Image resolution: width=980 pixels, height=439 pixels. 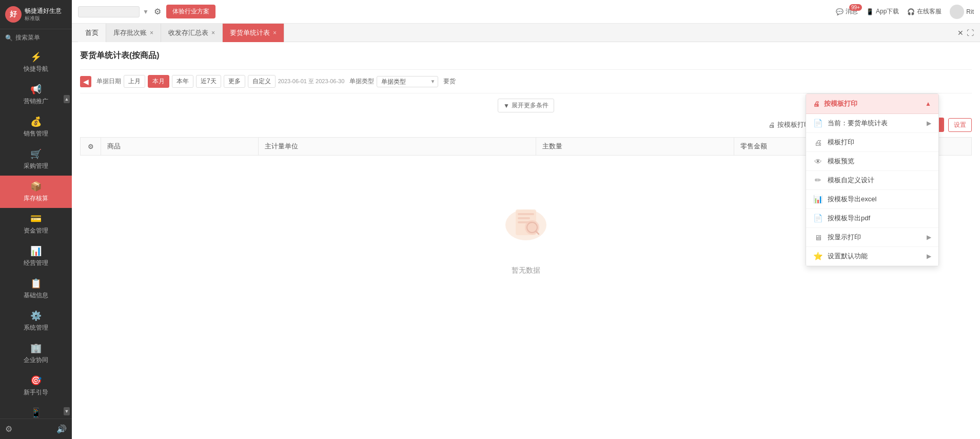 What do you see at coordinates (883, 11) in the screenshot?
I see `header-app-download: 📱 App下载` at bounding box center [883, 11].